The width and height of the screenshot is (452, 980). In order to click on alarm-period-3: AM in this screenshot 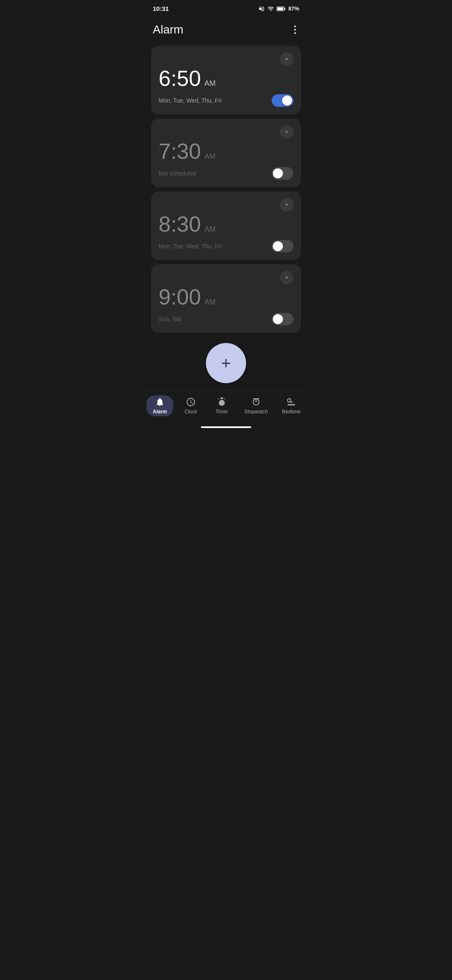, I will do `click(210, 230)`.